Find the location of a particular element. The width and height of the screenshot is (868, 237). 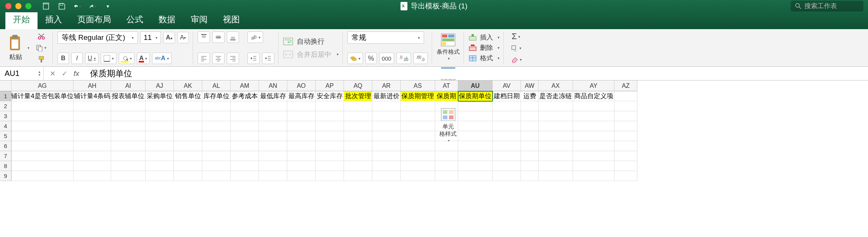

align-center-button is located at coordinates (218, 58).